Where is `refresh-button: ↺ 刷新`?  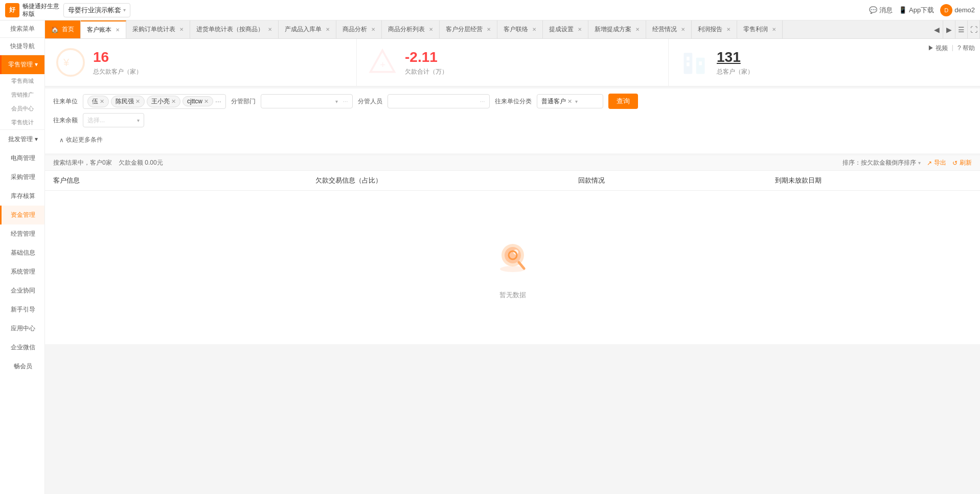
refresh-button: ↺ 刷新 is located at coordinates (962, 163).